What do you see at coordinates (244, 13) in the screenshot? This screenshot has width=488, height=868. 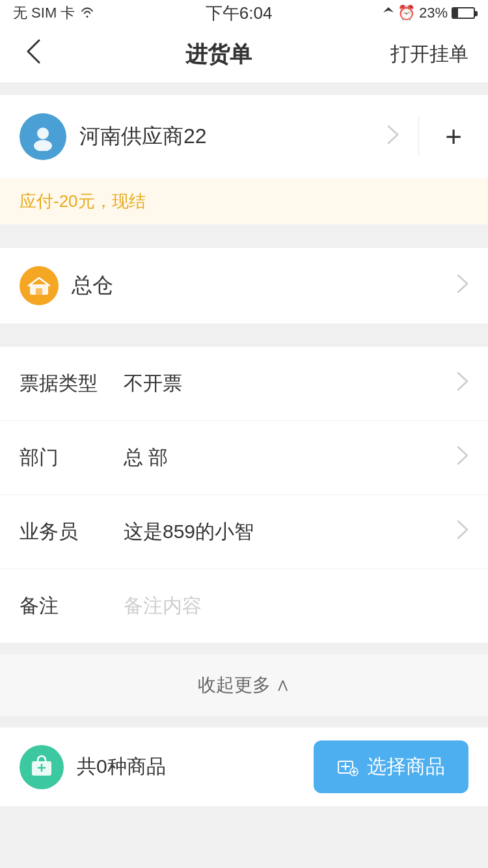 I see `status-bar: 无 SIM 卡 下午6:04 ⏰ 23%` at bounding box center [244, 13].